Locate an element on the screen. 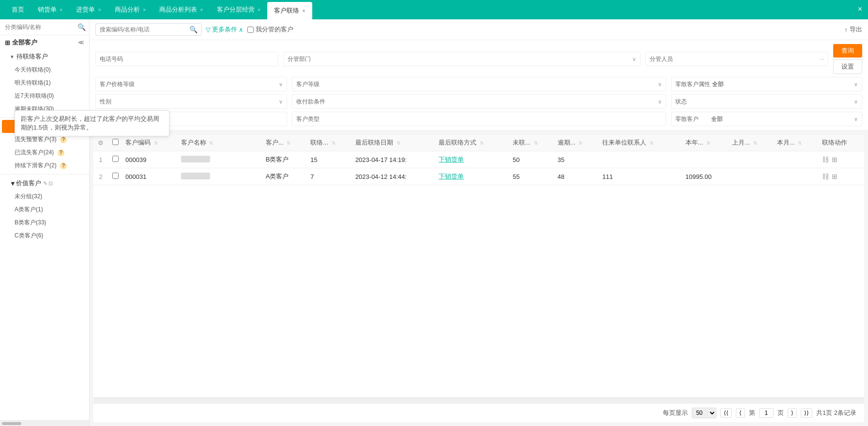  chevron-down-icon-4: ∨ is located at coordinates (856, 84).